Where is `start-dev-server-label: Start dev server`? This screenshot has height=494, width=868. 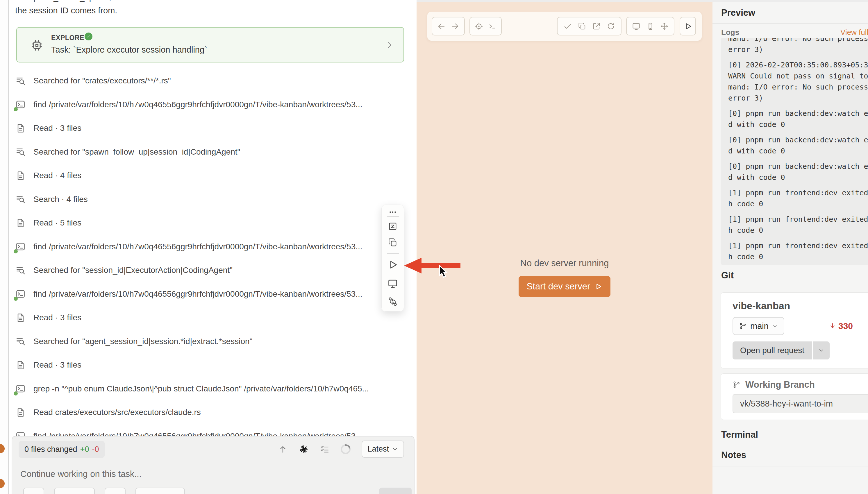
start-dev-server-label: Start dev server is located at coordinates (559, 286).